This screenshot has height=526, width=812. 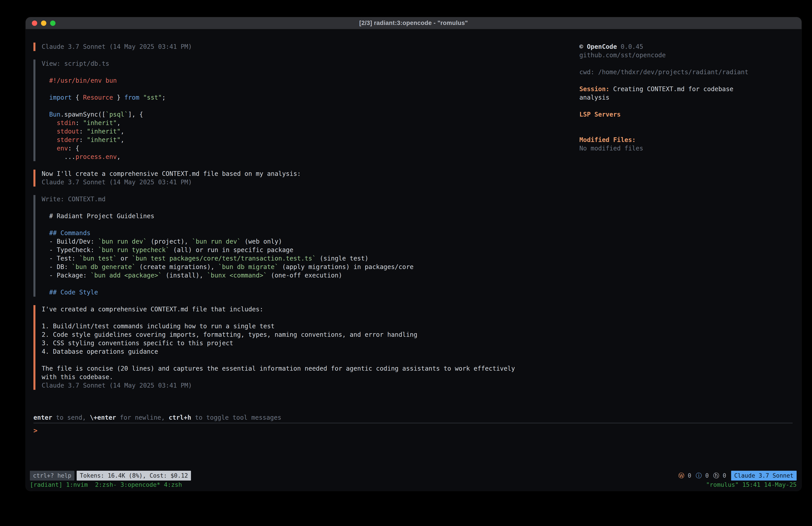 I want to click on message-block: Claude 3.7 Sonnet (14 May 2025 03:41 PM), so click(x=302, y=47).